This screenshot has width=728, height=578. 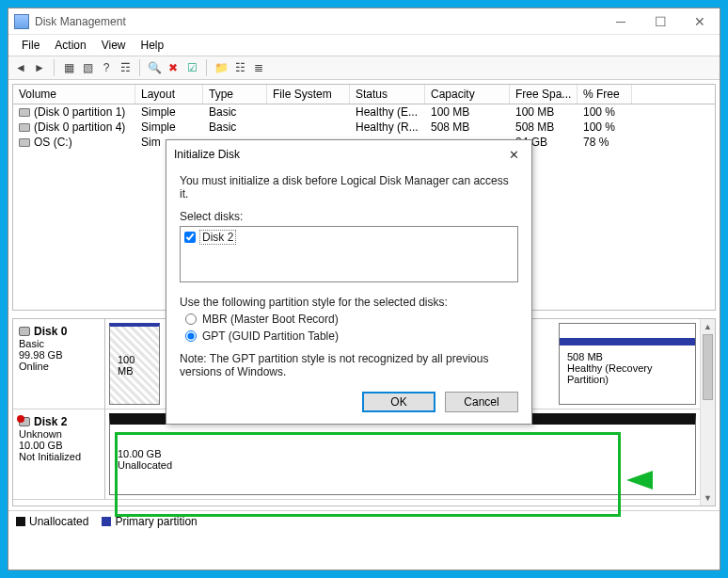 What do you see at coordinates (467, 94) in the screenshot?
I see `col-capacity: Capacity` at bounding box center [467, 94].